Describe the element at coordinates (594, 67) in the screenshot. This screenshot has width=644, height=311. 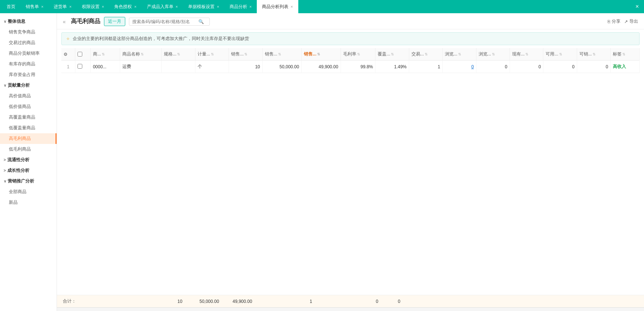
I see `row-stock-sellable: 0` at that location.